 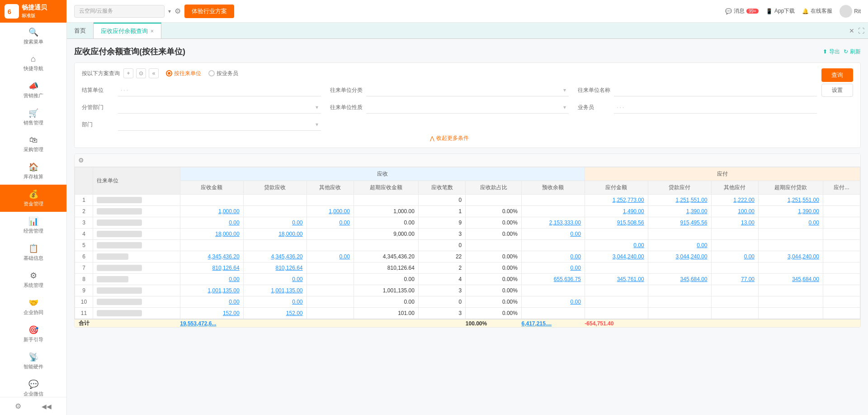 I want to click on user-avatar-button: Rit, so click(x=850, y=11).